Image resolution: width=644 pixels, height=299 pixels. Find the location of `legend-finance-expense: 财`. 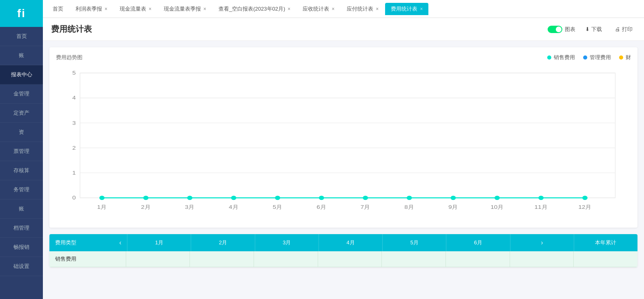

legend-finance-expense: 财 is located at coordinates (625, 58).